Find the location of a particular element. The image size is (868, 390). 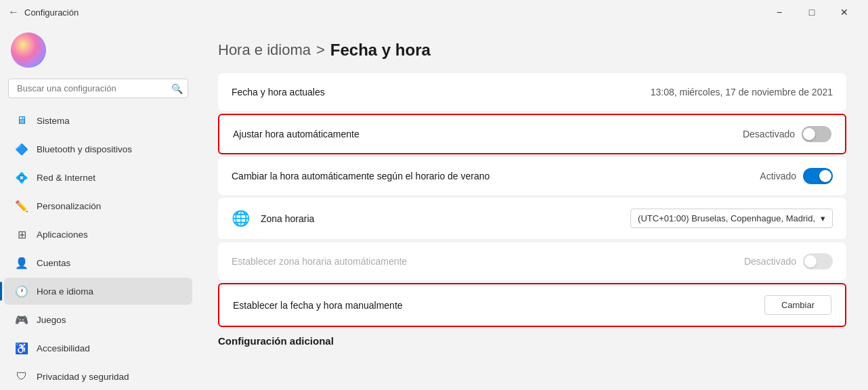

sidebar-label-cuentas: Cuentas is located at coordinates (53, 263).